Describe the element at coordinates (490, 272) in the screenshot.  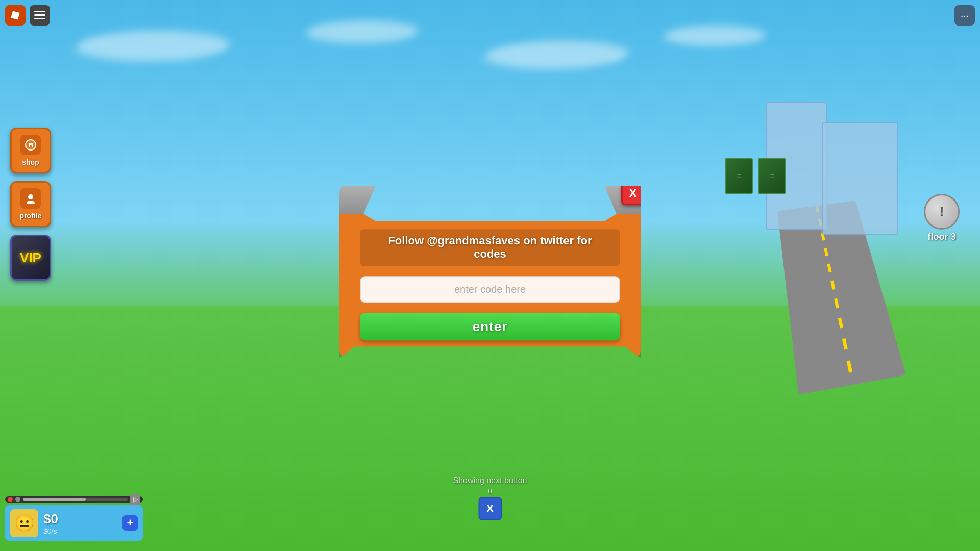
I see `codes-modal: CODES X Follow @grandmasfaves on twitter…` at that location.